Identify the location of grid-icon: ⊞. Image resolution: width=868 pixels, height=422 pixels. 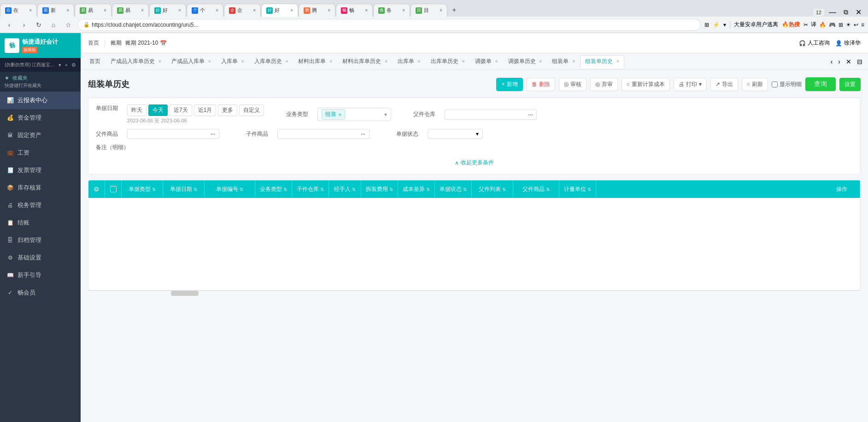
(841, 25).